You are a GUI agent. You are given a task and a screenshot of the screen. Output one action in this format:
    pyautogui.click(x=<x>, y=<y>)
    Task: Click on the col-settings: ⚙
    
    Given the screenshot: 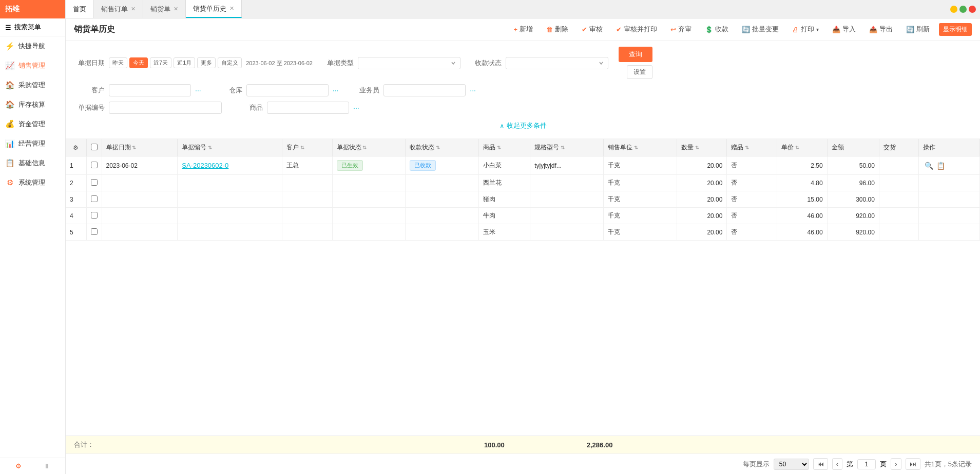 What is the action you would take?
    pyautogui.click(x=76, y=148)
    